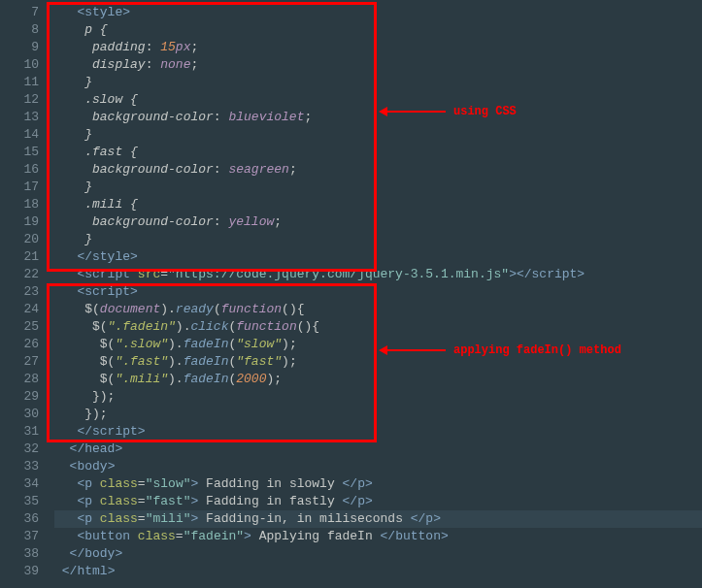 Image resolution: width=702 pixels, height=588 pixels. Describe the element at coordinates (379, 13) in the screenshot. I see `code-line: <style>` at that location.